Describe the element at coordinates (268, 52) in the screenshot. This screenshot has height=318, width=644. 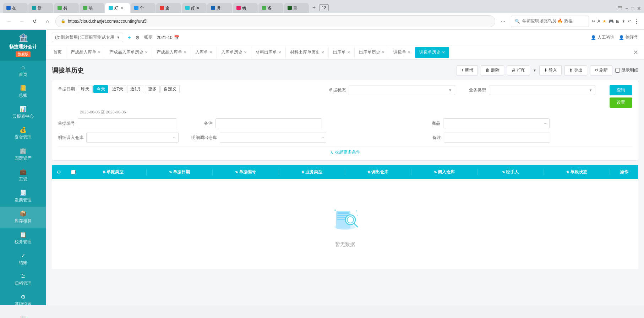
I see `tab-material-outbound: 材料出库单 ✕` at that location.